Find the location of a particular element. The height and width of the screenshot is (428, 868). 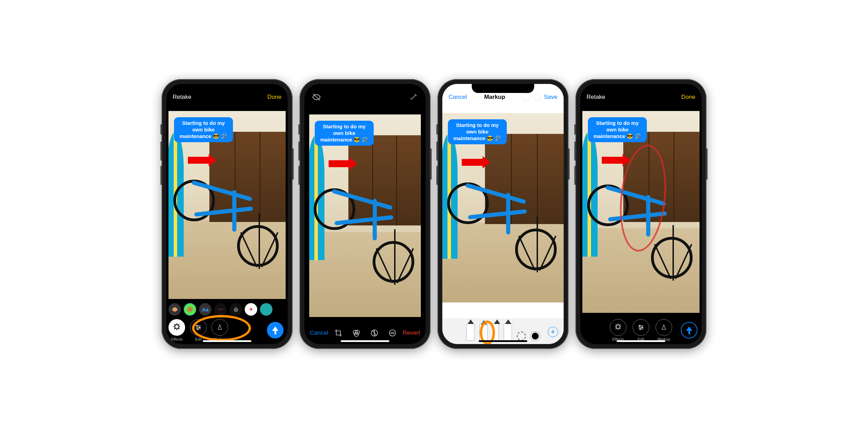

effects-label: Effects is located at coordinates (177, 339).